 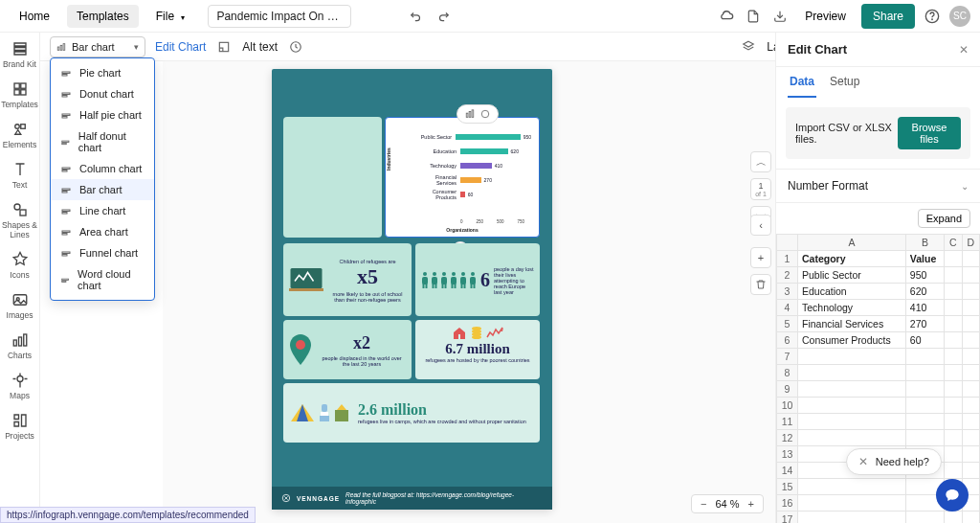 I want to click on zoom-level: 64 %, so click(x=727, y=504).